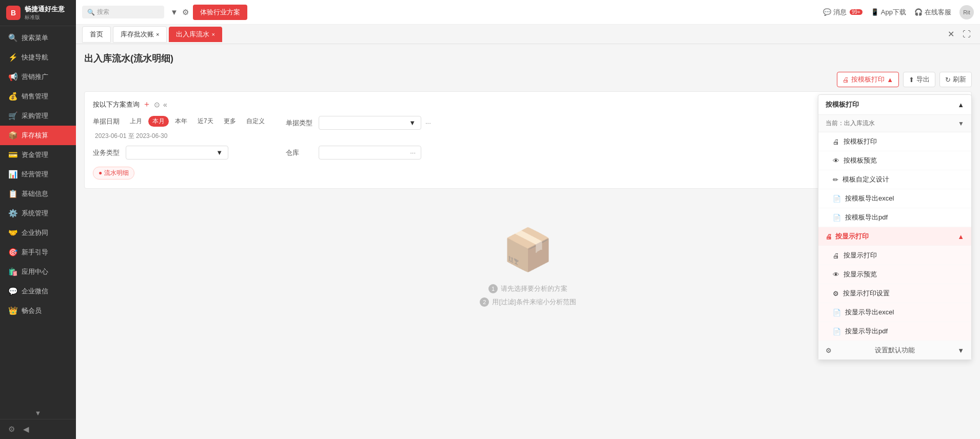 The width and height of the screenshot is (980, 439). What do you see at coordinates (895, 331) in the screenshot?
I see `dp-item-display-pdf: 📄 按显示导出pdf` at bounding box center [895, 331].